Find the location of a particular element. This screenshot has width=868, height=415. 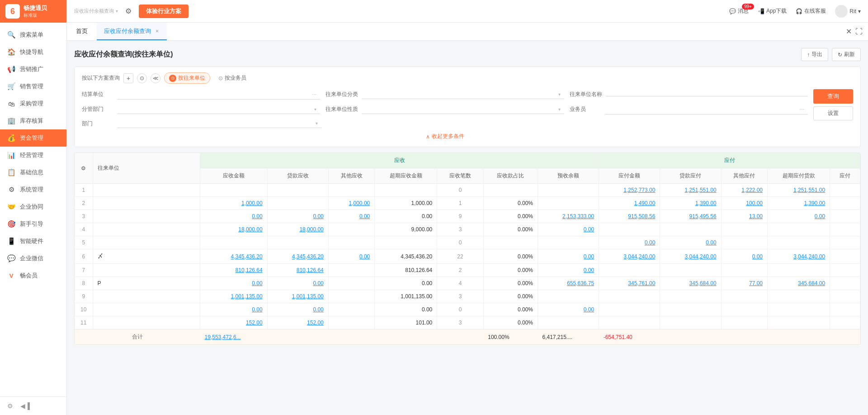

scheme-tag-salesperson: ⊙ 按业务员 is located at coordinates (232, 78).